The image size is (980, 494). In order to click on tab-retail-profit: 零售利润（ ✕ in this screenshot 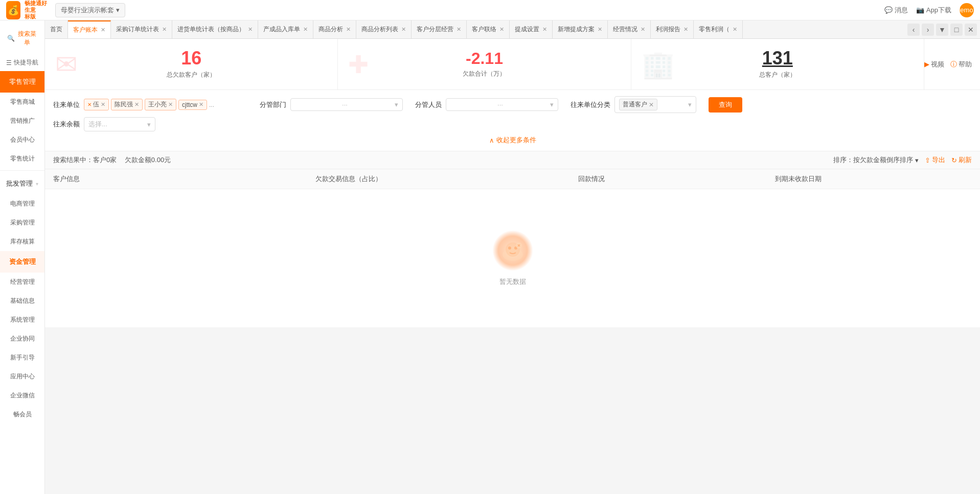, I will do `click(718, 30)`.